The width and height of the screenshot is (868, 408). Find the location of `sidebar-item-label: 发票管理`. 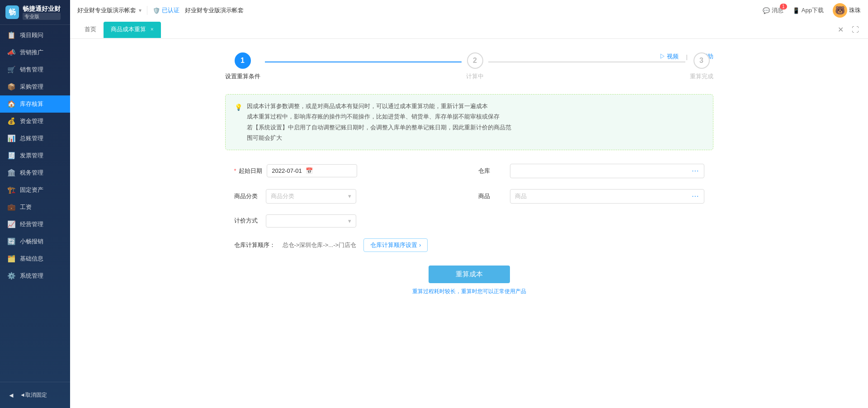

sidebar-item-label: 发票管理 is located at coordinates (32, 156).